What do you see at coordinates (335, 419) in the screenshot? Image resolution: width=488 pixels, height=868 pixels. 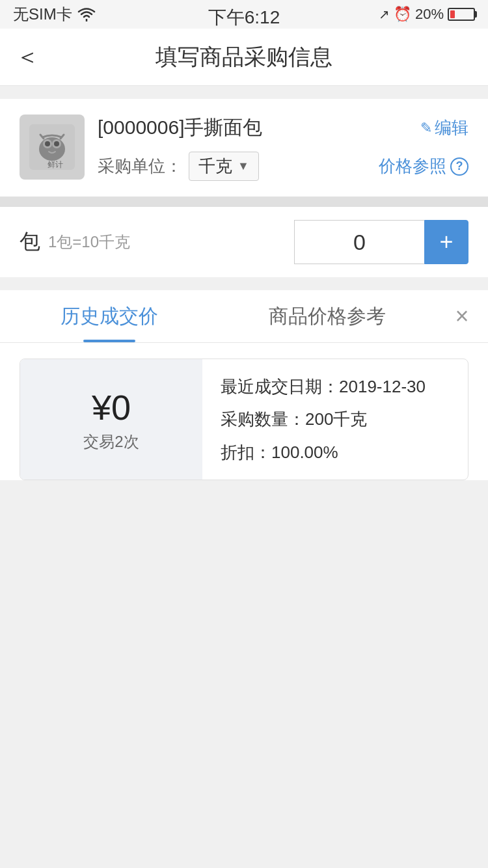 I see `purchase-quantity-row: 采购数量：200千克` at bounding box center [335, 419].